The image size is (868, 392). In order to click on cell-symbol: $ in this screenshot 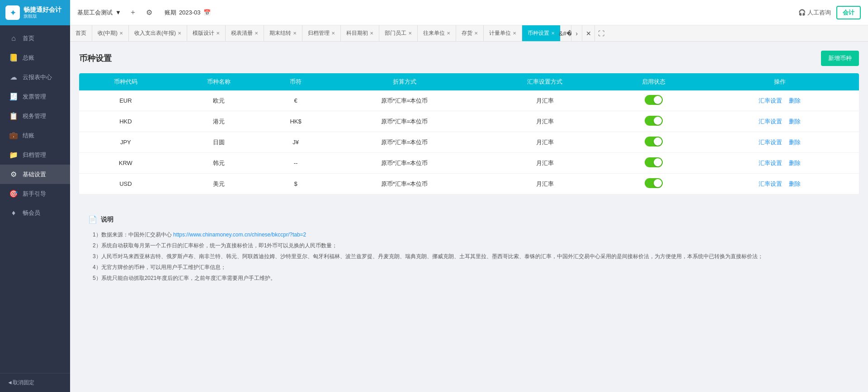, I will do `click(296, 184)`.